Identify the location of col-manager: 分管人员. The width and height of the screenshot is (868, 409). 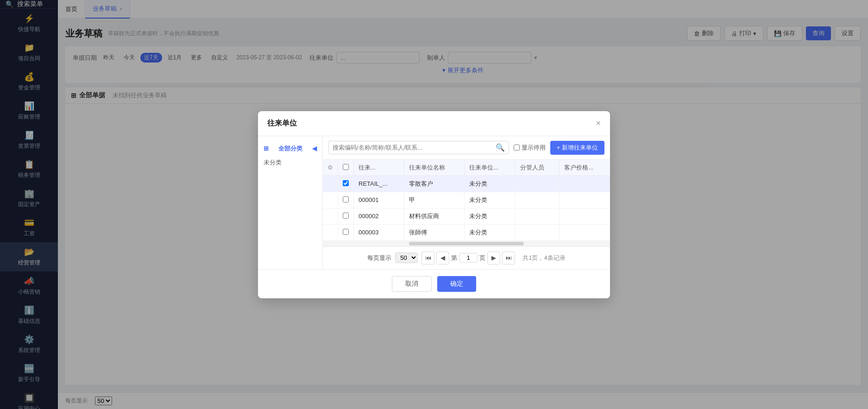
(537, 168).